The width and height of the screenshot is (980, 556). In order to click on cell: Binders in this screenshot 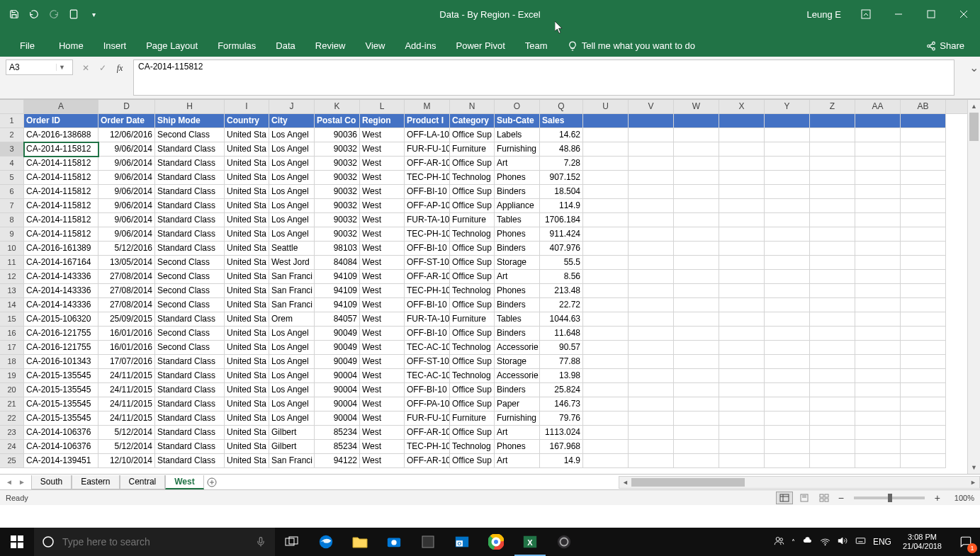, I will do `click(517, 305)`.